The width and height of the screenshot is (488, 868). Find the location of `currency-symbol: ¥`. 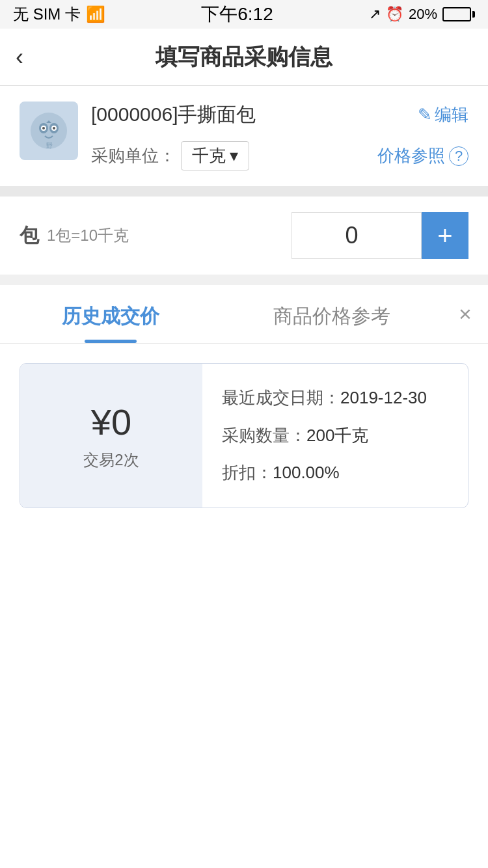

currency-symbol: ¥ is located at coordinates (102, 422).